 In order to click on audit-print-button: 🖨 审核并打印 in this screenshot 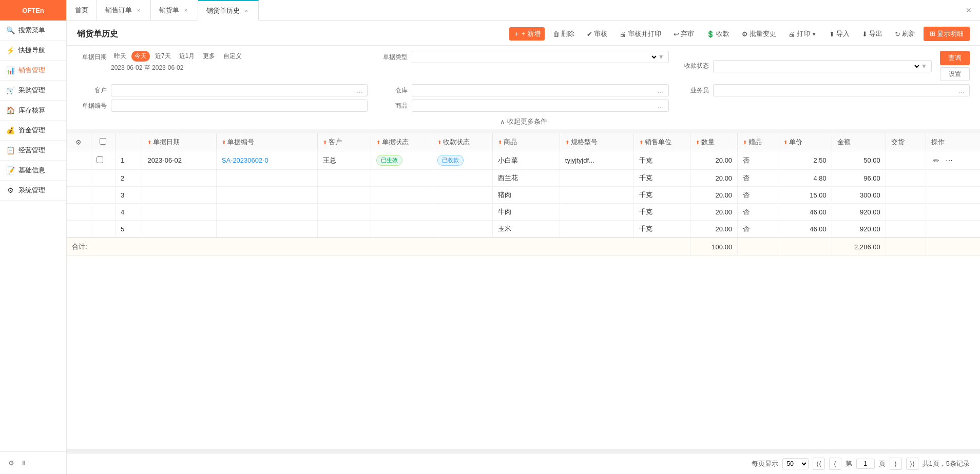, I will do `click(641, 34)`.